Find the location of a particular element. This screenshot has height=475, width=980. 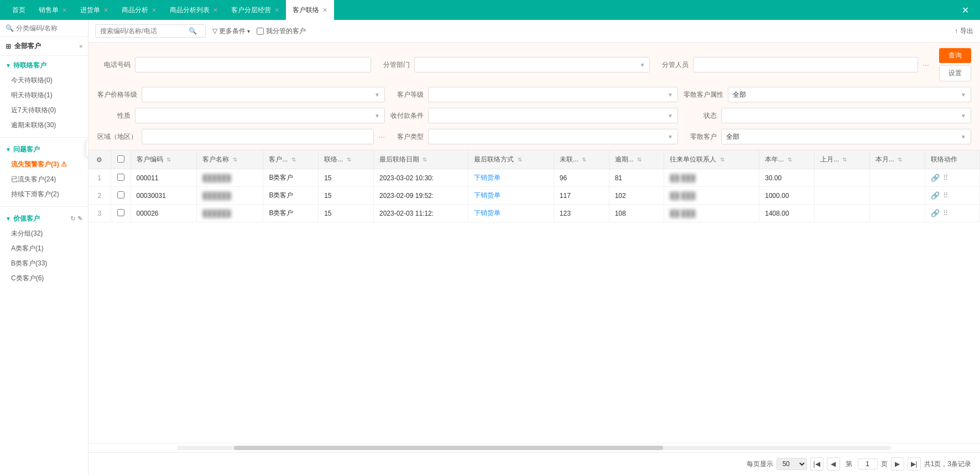

sort-this-month: ⇅ is located at coordinates (900, 159).